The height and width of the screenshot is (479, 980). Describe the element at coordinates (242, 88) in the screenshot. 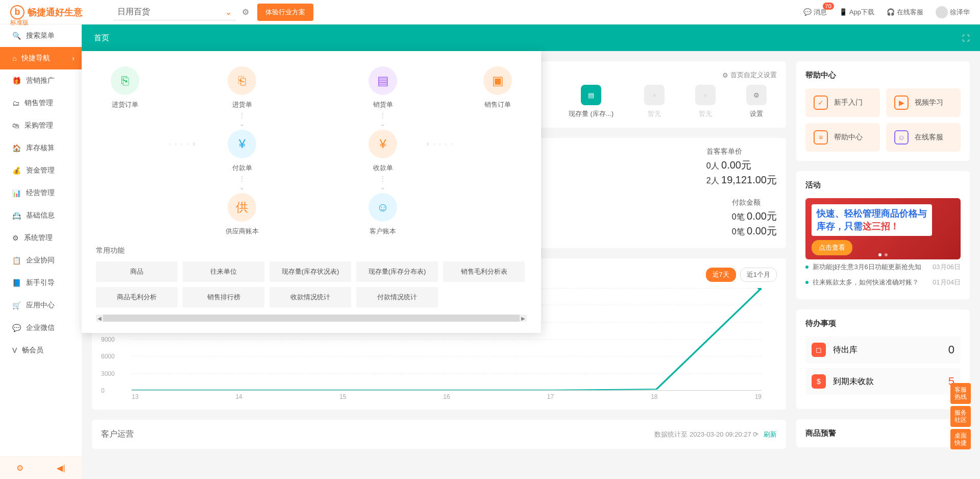

I see `node-purchase: ⎗进货单` at that location.